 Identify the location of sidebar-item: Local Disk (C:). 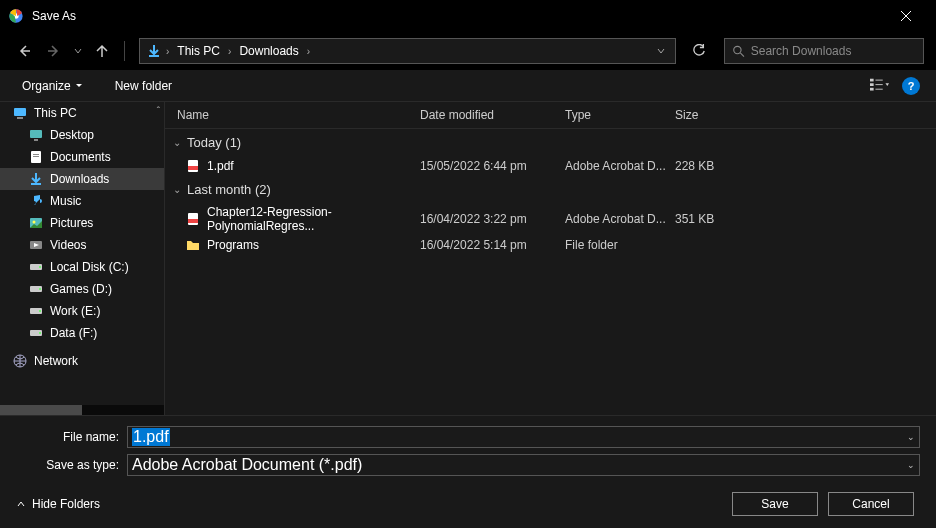
(82, 267).